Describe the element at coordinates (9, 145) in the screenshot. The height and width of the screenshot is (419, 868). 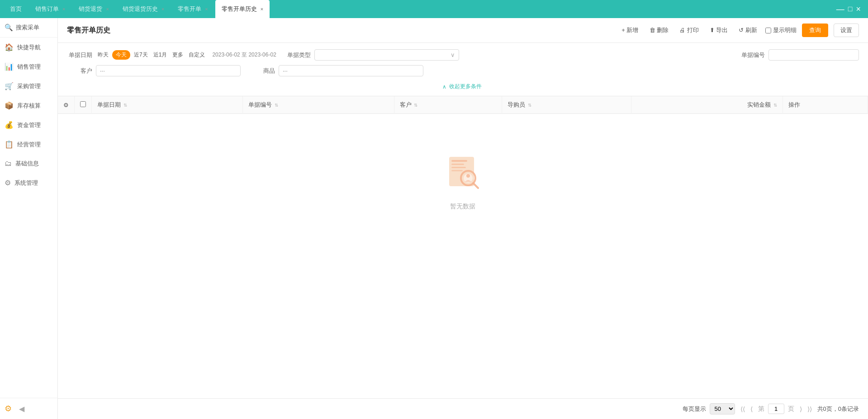
I see `operations-icon: 📋` at that location.